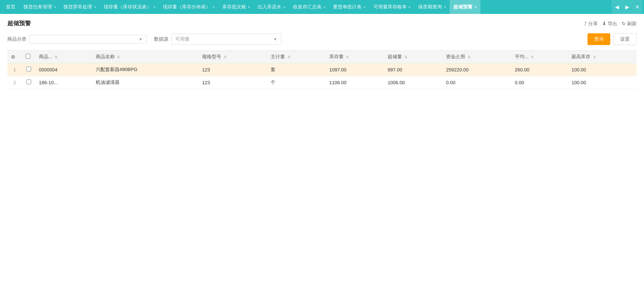 The image size is (644, 293). What do you see at coordinates (355, 83) in the screenshot?
I see `cell-stock: 1106.00` at bounding box center [355, 83].